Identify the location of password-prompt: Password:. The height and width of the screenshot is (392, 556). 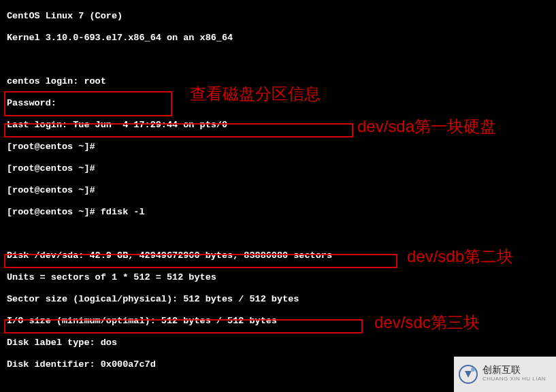
(216, 103).